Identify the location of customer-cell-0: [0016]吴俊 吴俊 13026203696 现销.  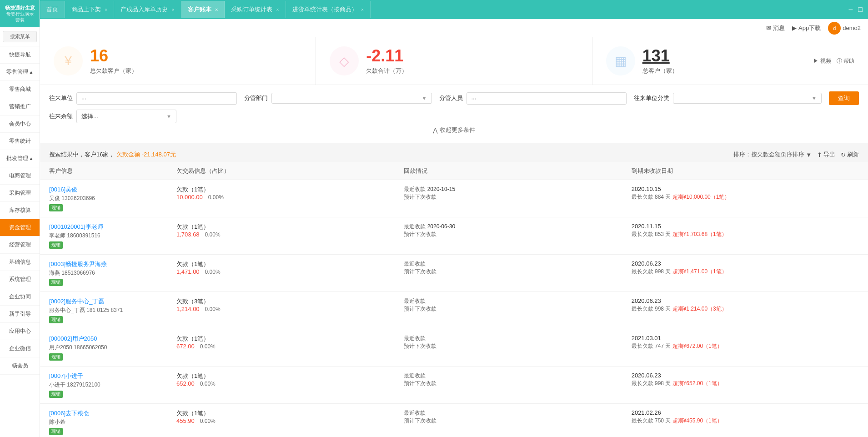
(113, 198).